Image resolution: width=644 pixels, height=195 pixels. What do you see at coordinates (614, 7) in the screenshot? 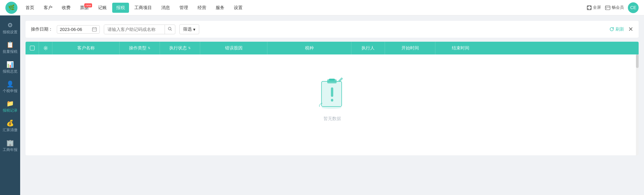
I see `member-button: 畅会员` at bounding box center [614, 7].